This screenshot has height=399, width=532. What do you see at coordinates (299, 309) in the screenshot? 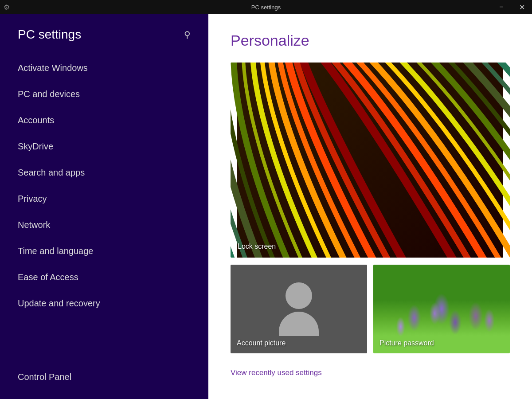
I see `avatar` at bounding box center [299, 309].